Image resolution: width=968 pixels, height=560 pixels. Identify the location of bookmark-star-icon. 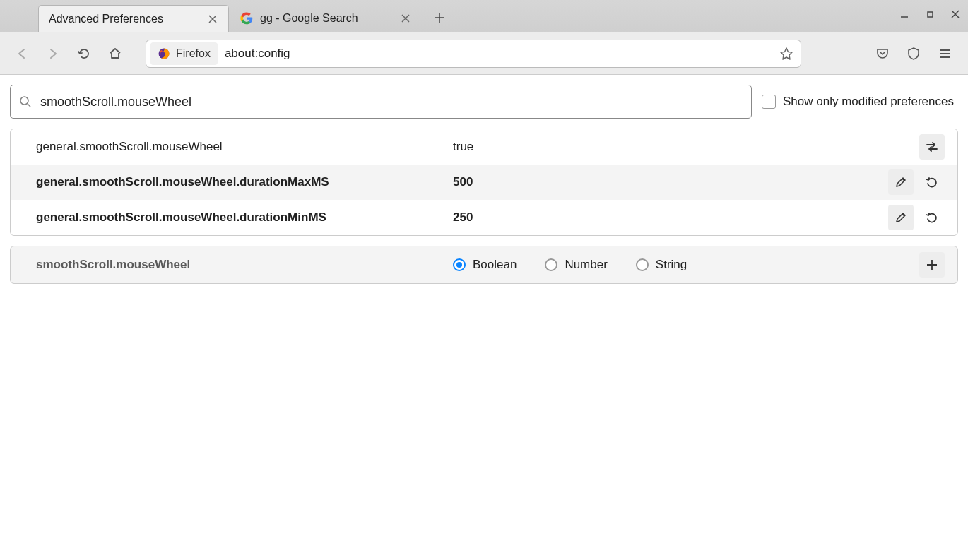
(786, 54).